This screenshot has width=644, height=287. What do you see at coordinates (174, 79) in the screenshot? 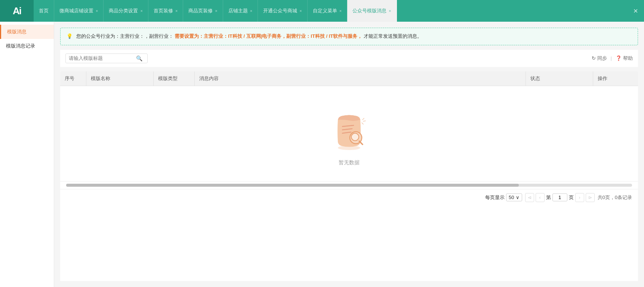
I see `table-header-type: 模版类型` at bounding box center [174, 79].